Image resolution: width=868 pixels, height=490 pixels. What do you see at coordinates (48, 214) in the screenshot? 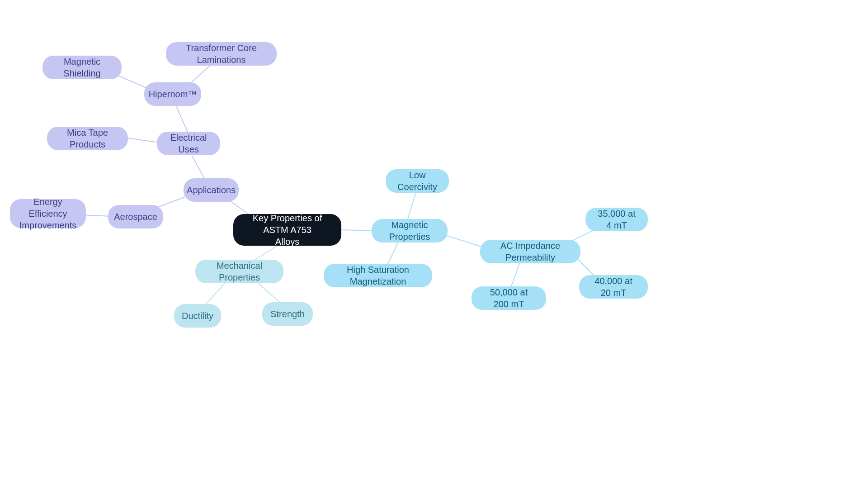
I see `node-energy-efficiency-improvements: Energy Efficiency Improvements` at bounding box center [48, 214].